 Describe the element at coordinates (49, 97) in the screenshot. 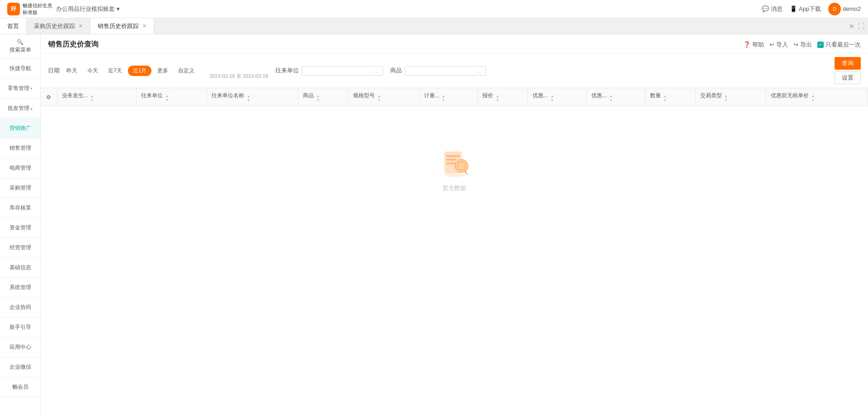

I see `th-settings: ⚙` at that location.